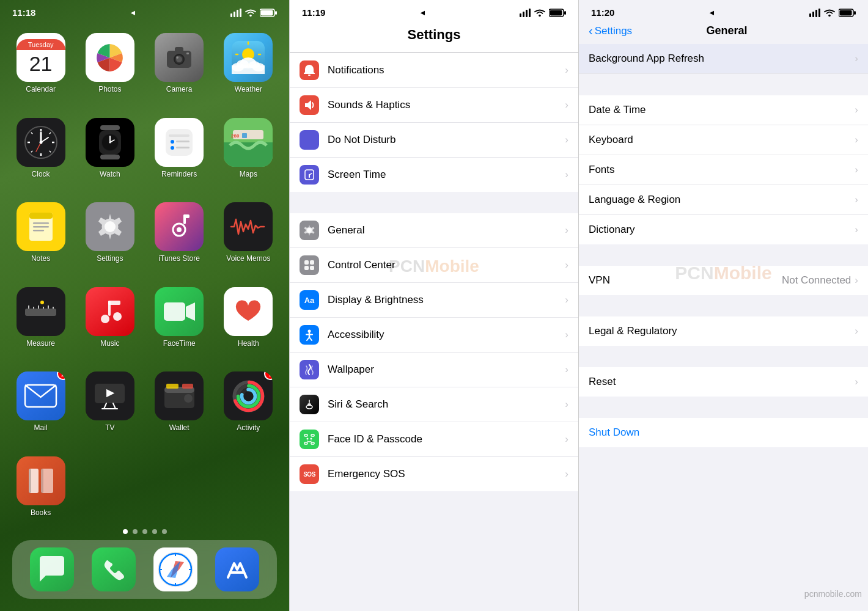  What do you see at coordinates (721, 331) in the screenshot?
I see `legal-label: Legal & Regulatory` at bounding box center [721, 331].